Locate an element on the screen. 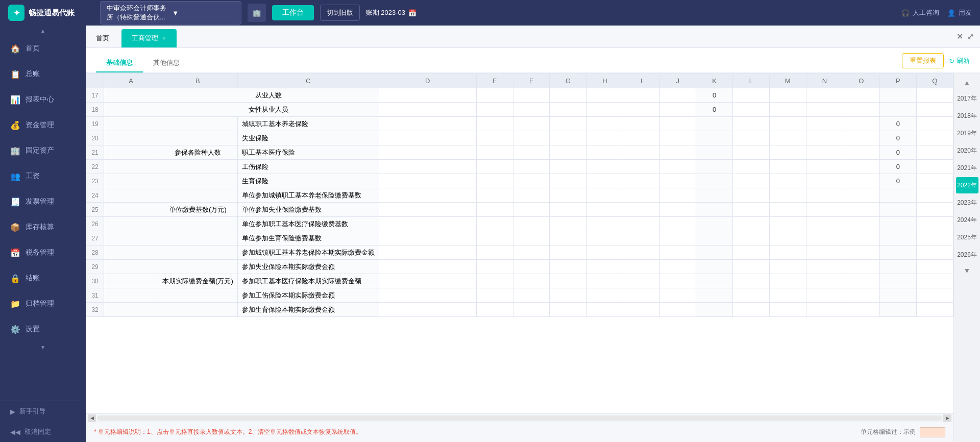 Image resolution: width=980 pixels, height=442 pixels. sidebar-item-archive: 📁 归档管理 is located at coordinates (43, 304).